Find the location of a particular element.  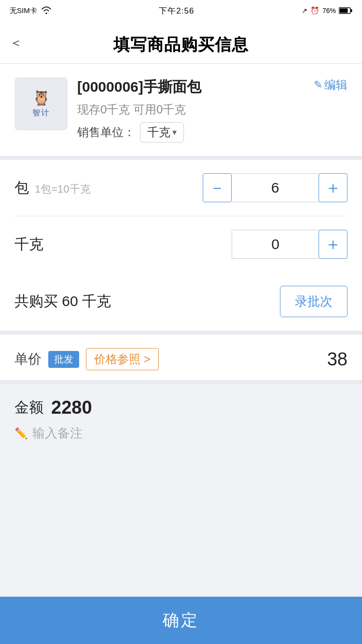

unit-select: 千克 ▾ is located at coordinates (162, 132).